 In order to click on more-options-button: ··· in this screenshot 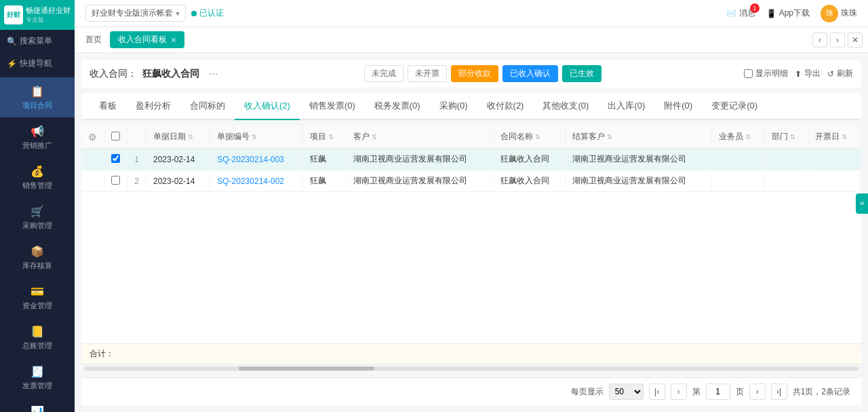, I will do `click(213, 74)`.